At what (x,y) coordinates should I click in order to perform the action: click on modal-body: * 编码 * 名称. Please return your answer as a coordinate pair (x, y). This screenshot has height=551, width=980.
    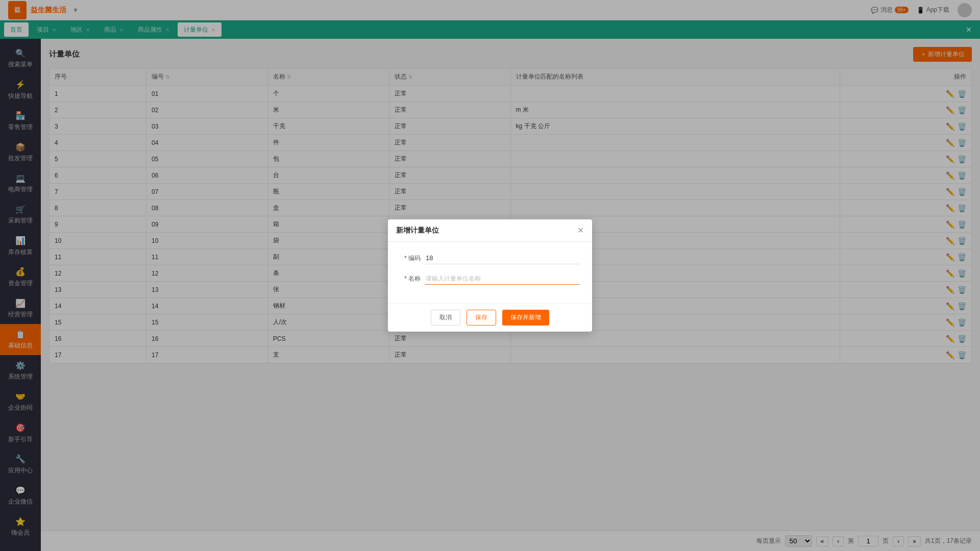
    Looking at the image, I should click on (490, 272).